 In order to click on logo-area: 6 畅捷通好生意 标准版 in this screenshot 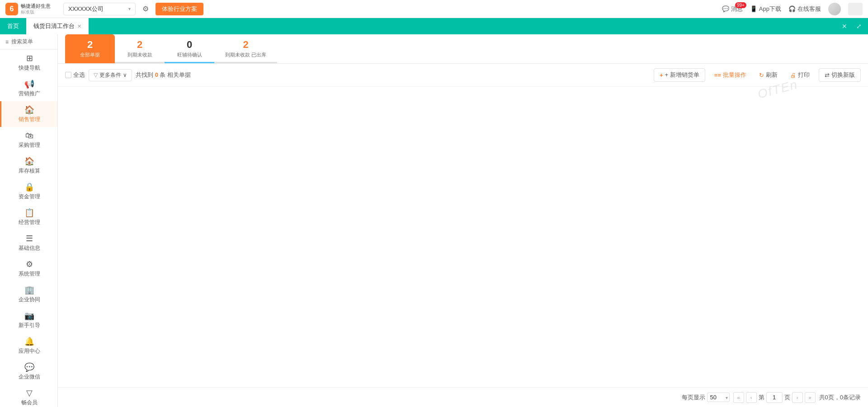, I will do `click(34, 9)`.